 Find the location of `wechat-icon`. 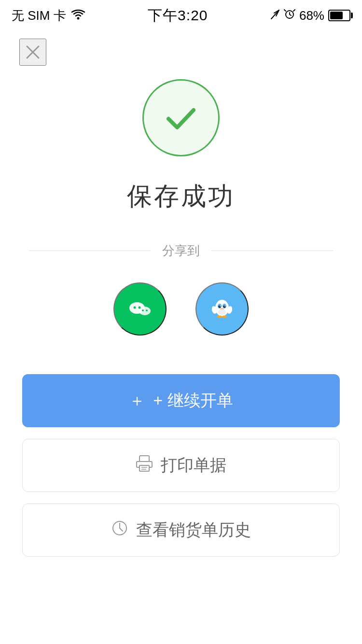

wechat-icon is located at coordinates (140, 309).